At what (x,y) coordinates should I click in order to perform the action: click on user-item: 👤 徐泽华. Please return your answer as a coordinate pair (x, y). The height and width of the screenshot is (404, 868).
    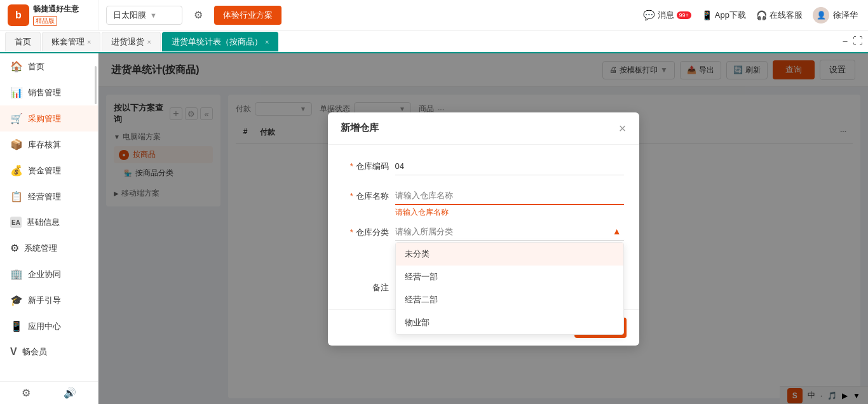
    Looking at the image, I should click on (835, 15).